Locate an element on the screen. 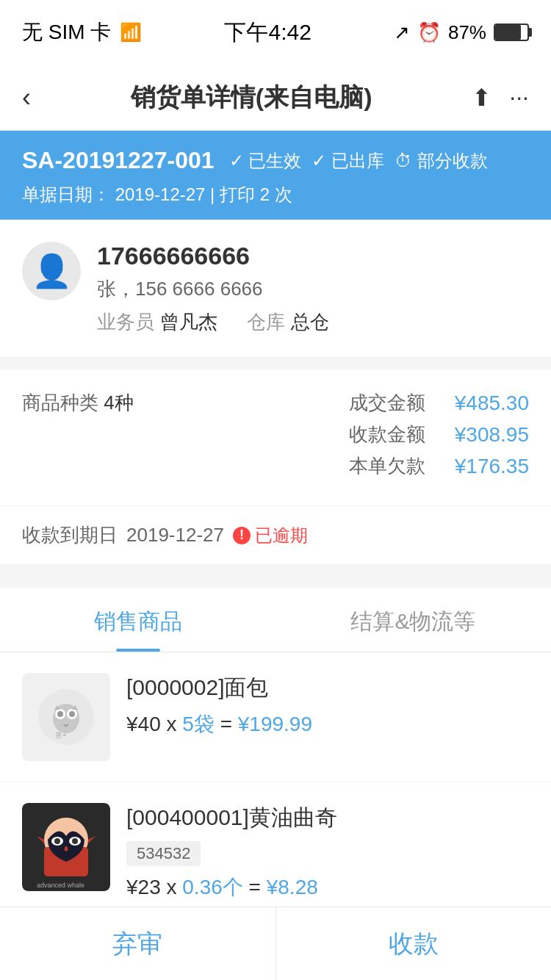  more-button: ··· is located at coordinates (519, 97).